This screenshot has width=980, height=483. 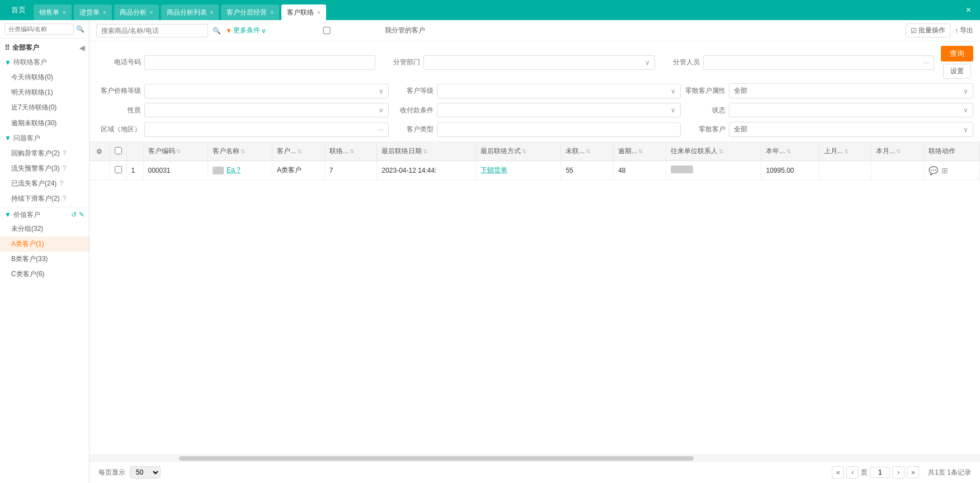 I want to click on export-button: ↑ 导出, so click(x=964, y=30).